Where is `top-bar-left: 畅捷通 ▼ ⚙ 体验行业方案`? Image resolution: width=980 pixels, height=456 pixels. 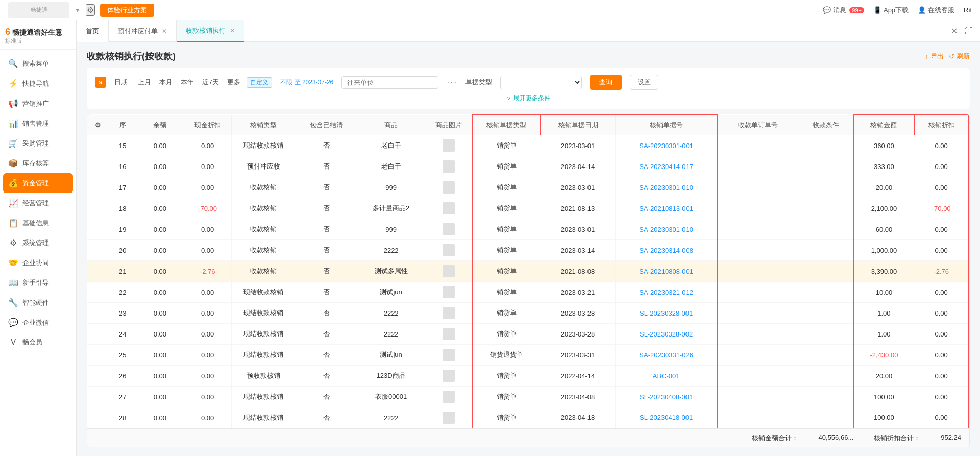 top-bar-left: 畅捷通 ▼ ⚙ 体验行业方案 is located at coordinates (81, 10).